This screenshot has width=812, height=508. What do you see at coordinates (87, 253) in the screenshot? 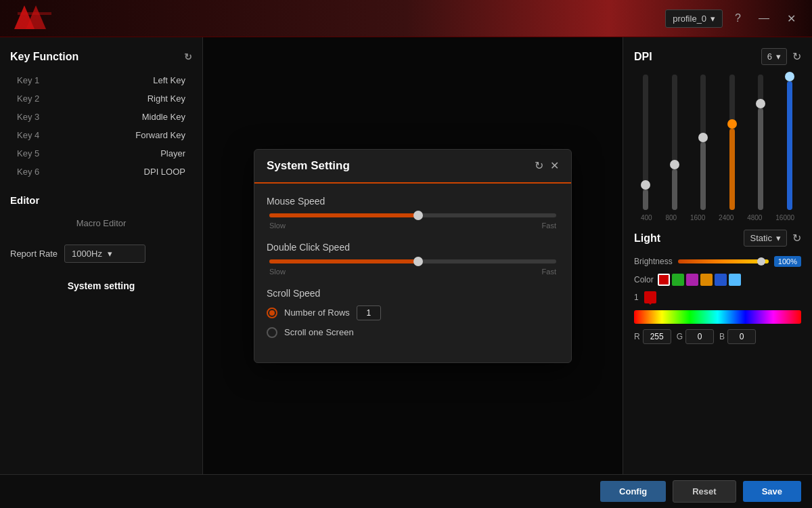
I see `report-rate-value: 1000Hz` at bounding box center [87, 253].